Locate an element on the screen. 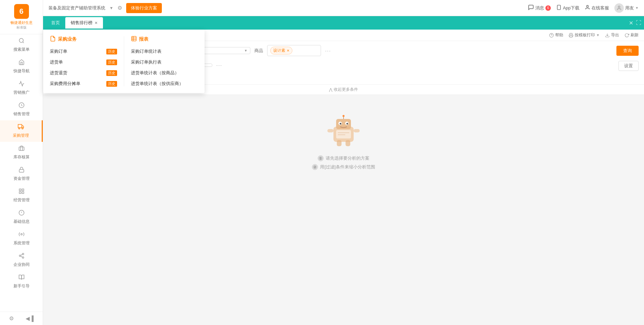 The image size is (644, 325). empty-illustration is located at coordinates (344, 132).